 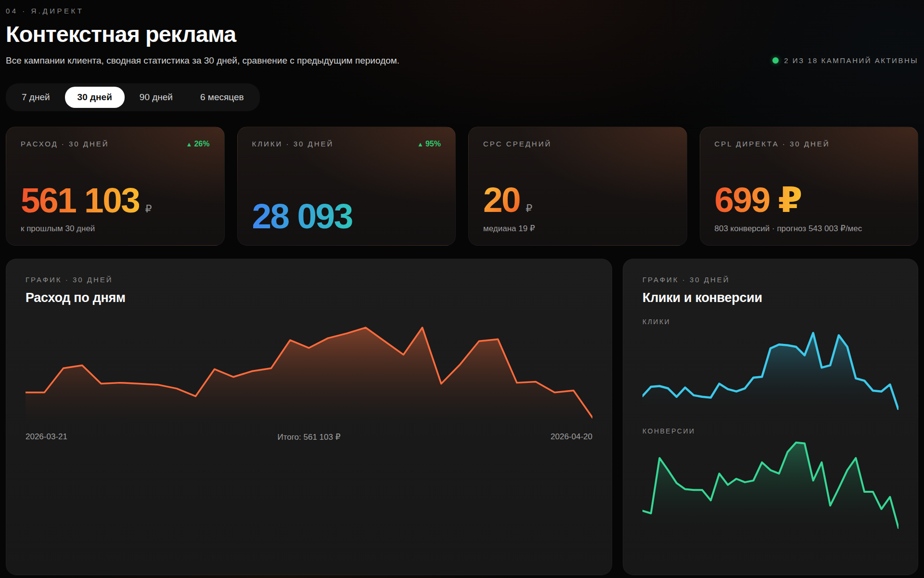 What do you see at coordinates (770, 431) in the screenshot?
I see `conversions-series-label: КОНВЕРСИИ` at bounding box center [770, 431].